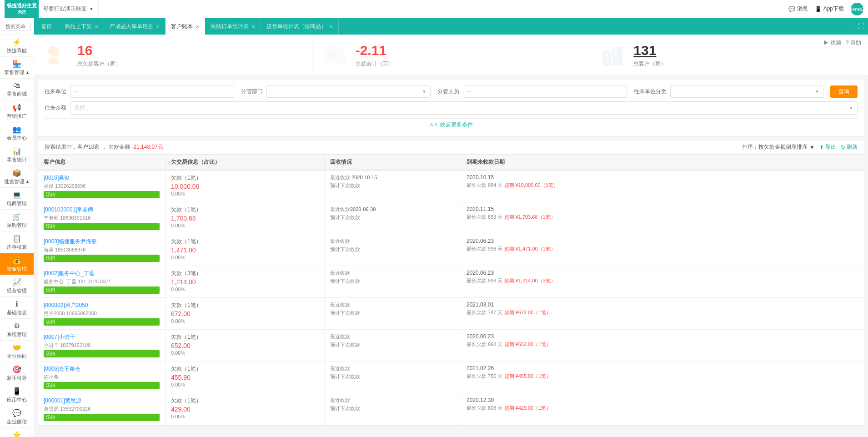 The height and width of the screenshot is (437, 868). I want to click on sidebar-item-purchase-mgmt: 🛒 采购管理, so click(17, 221).